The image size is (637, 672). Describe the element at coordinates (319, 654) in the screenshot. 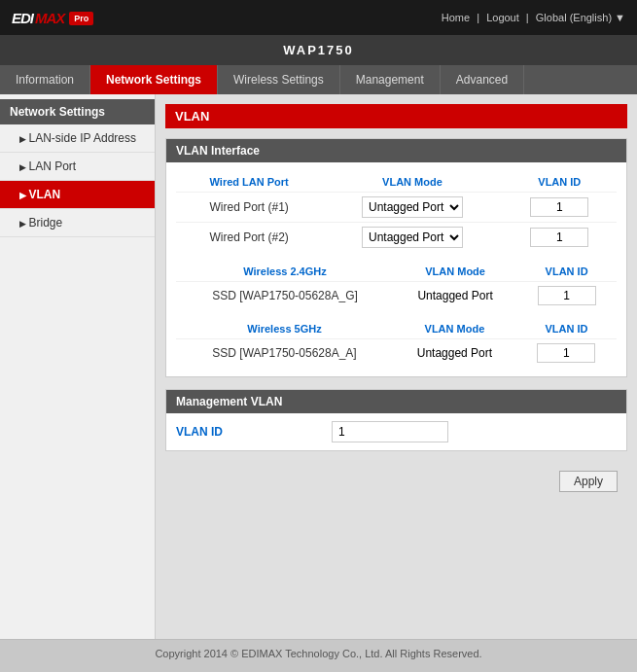

I see `footer: Copyright 2014 © EDIMAX Technology Co., …` at that location.